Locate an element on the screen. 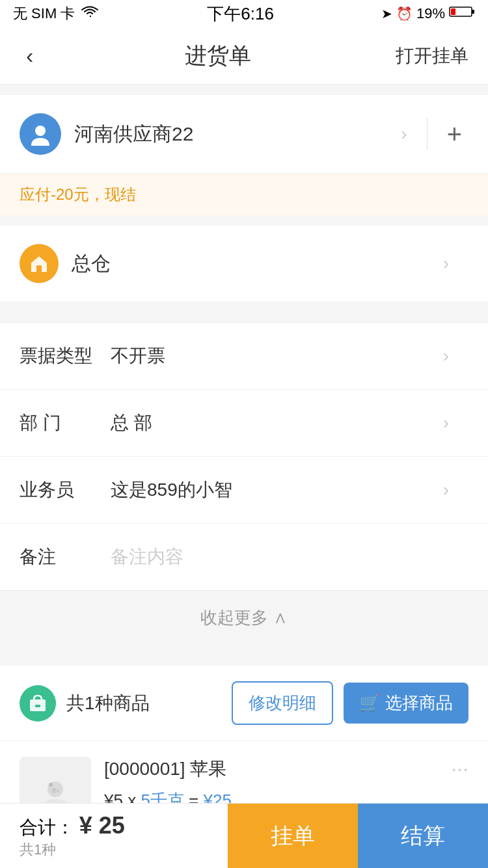 The width and height of the screenshot is (488, 868). total-area: 合计： ¥ 25 共1种 is located at coordinates (114, 835).